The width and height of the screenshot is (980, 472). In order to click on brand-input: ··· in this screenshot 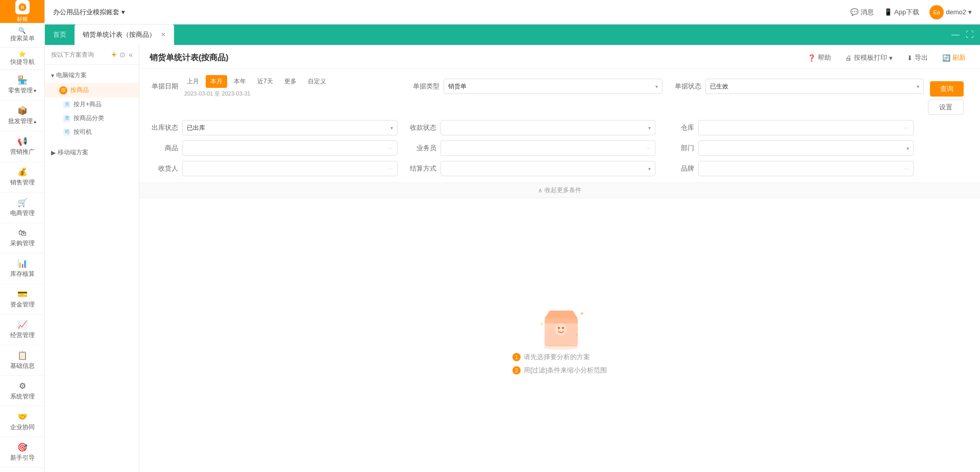, I will do `click(806, 169)`.